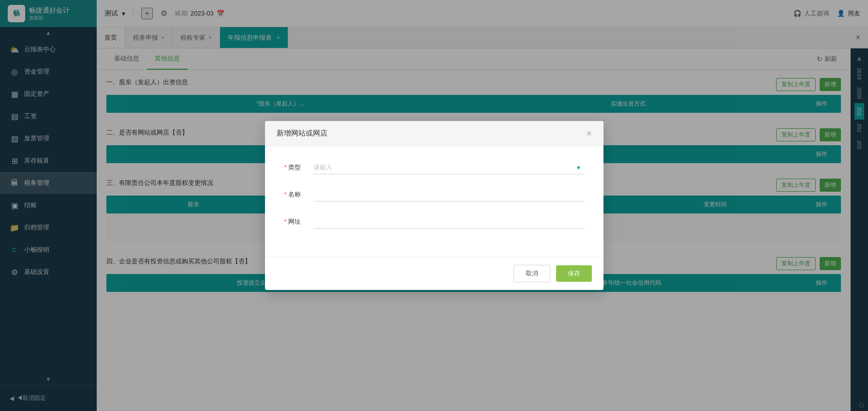 The width and height of the screenshot is (868, 411). What do you see at coordinates (434, 273) in the screenshot?
I see `modal-footer: 取消 保存` at bounding box center [434, 273].